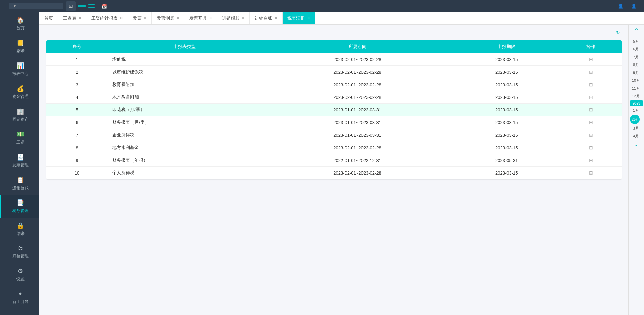 The image size is (644, 315). I want to click on cell-no: 8, so click(77, 148).